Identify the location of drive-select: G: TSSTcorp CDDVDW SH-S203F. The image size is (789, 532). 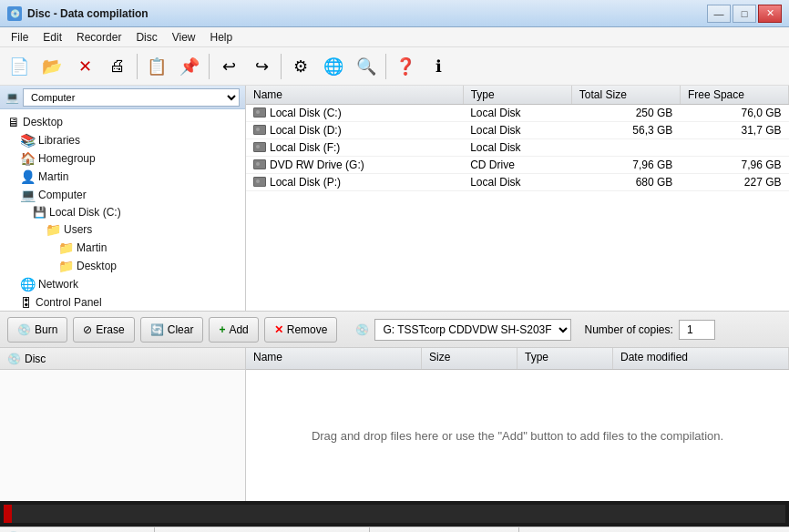
(473, 330).